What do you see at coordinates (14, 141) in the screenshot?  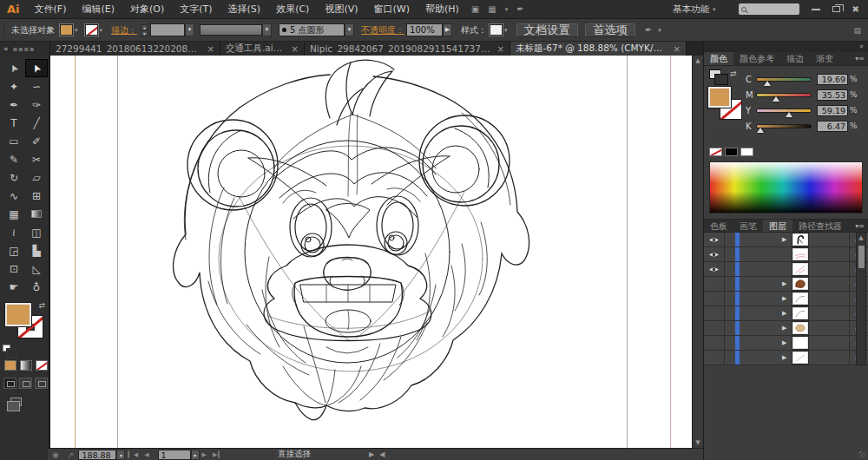 I see `rectangle-tool: ▭` at bounding box center [14, 141].